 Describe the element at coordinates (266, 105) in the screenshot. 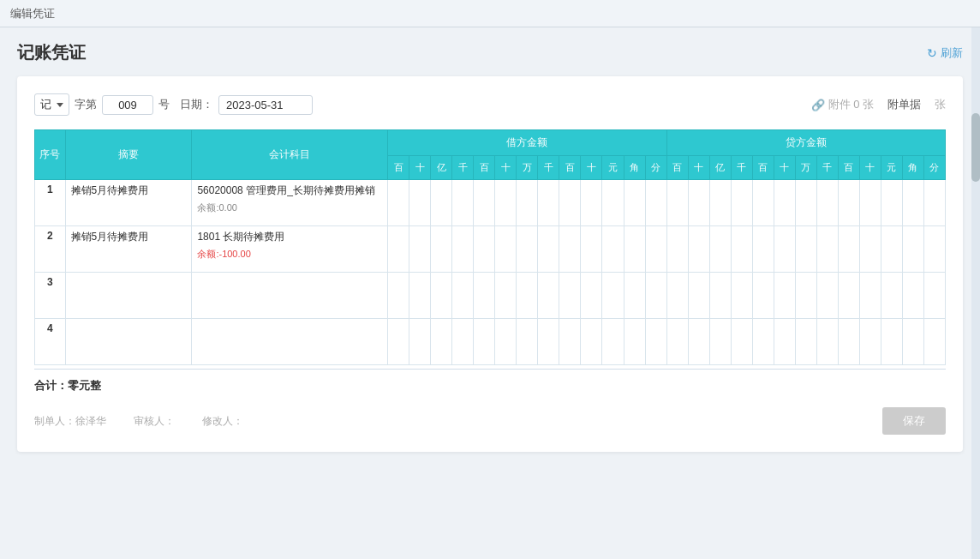

I see `date-input` at that location.